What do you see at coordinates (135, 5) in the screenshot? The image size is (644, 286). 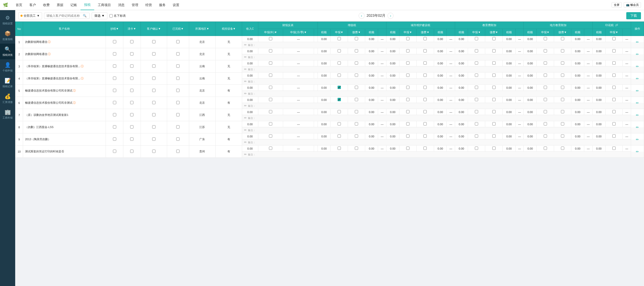 I see `nav-manage: 管理` at bounding box center [135, 5].